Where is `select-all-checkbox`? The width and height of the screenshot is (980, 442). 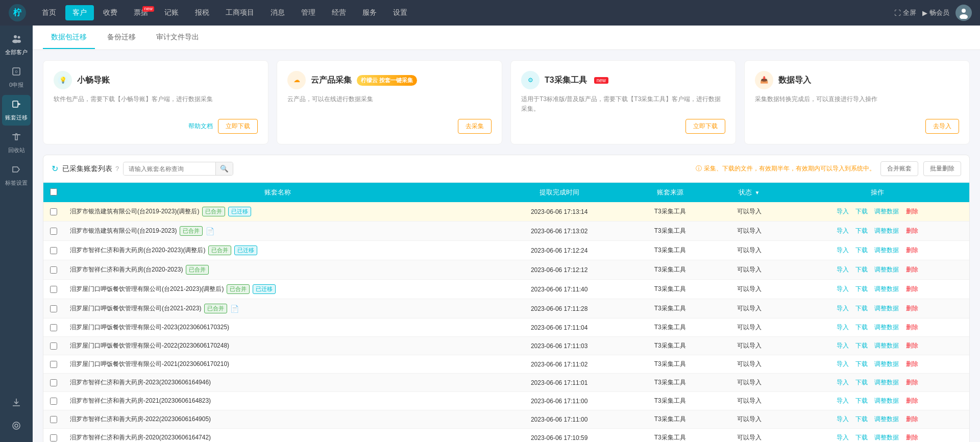
select-all-checkbox is located at coordinates (54, 192).